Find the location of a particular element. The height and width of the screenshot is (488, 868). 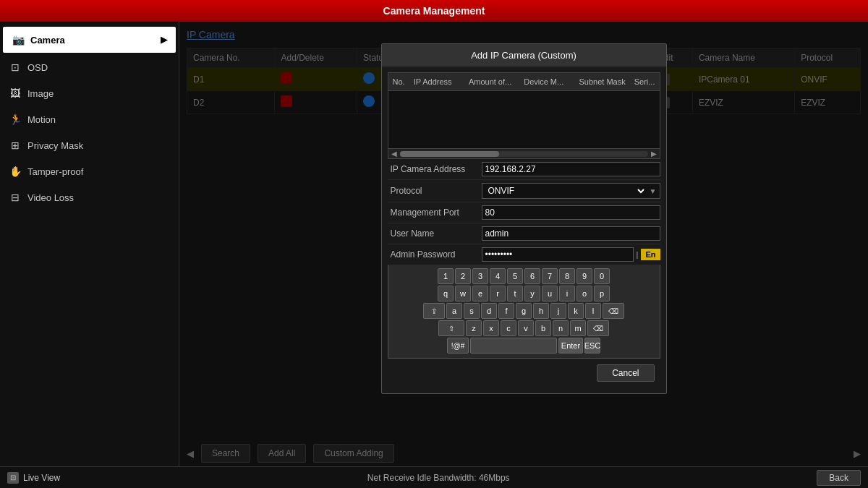

form-row-ip: IP Camera Address is located at coordinates (524, 169).